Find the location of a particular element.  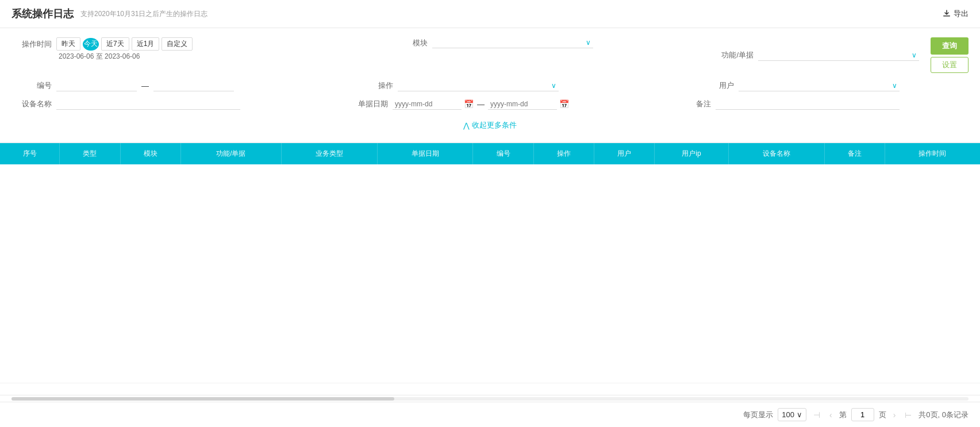

per-page-select: 100 ∨ is located at coordinates (792, 415).